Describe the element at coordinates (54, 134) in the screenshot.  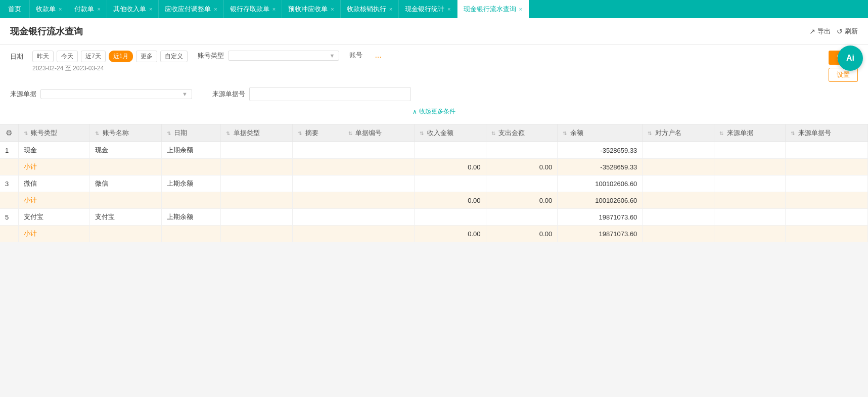
I see `col-account-type: ⇅ 账号类型` at that location.